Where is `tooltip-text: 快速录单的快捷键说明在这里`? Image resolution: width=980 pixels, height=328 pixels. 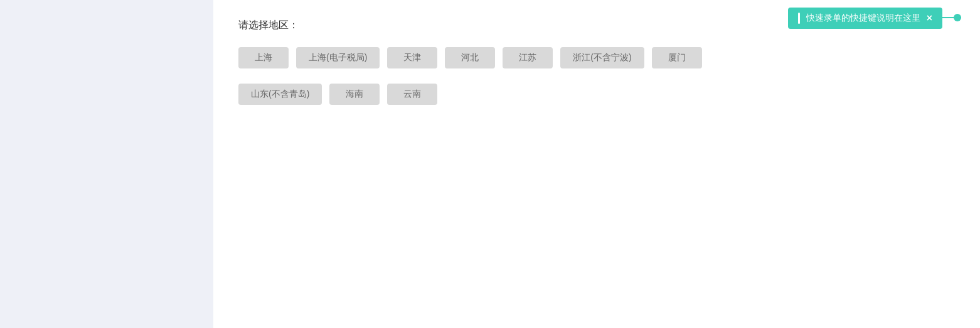 tooltip-text: 快速录单的快捷键说明在这里 is located at coordinates (863, 18).